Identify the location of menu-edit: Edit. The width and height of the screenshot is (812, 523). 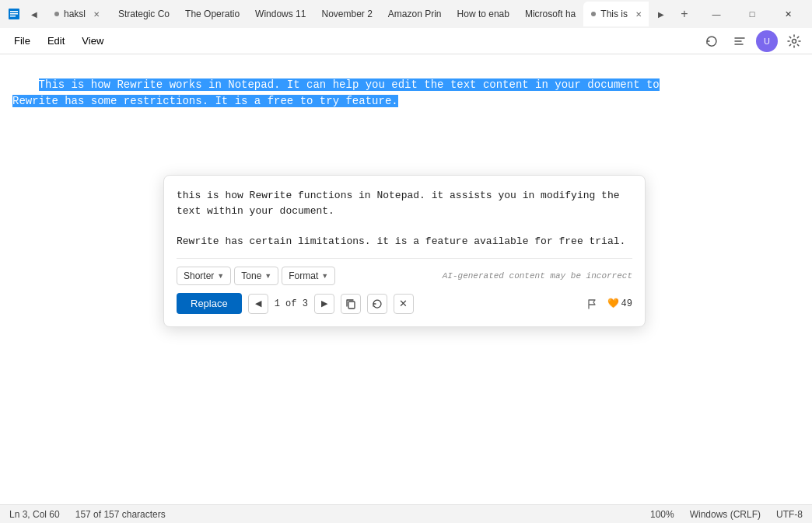
(56, 40).